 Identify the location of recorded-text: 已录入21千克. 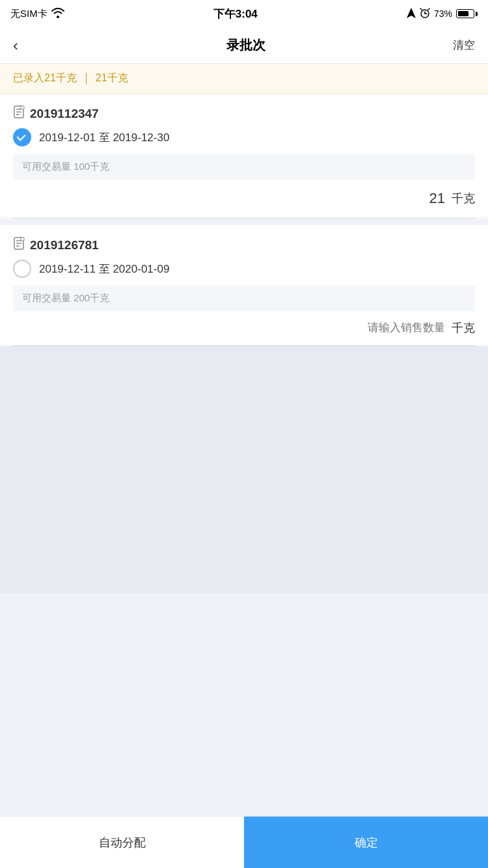
(45, 78).